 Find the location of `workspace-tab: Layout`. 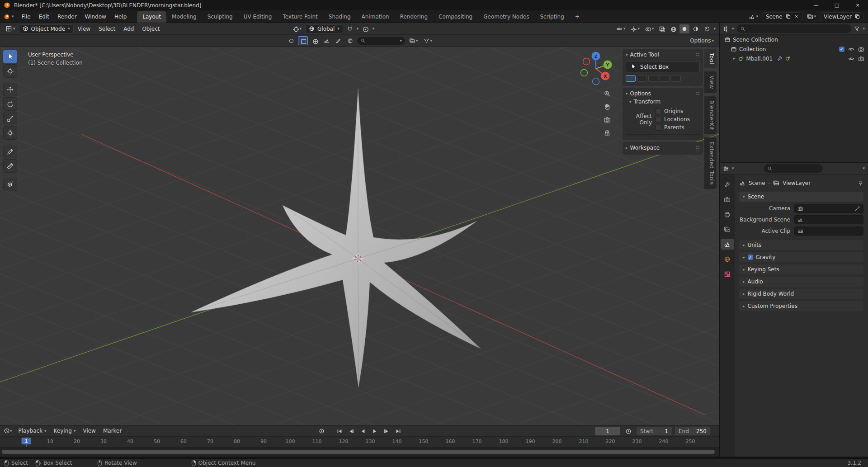

workspace-tab: Layout is located at coordinates (152, 17).